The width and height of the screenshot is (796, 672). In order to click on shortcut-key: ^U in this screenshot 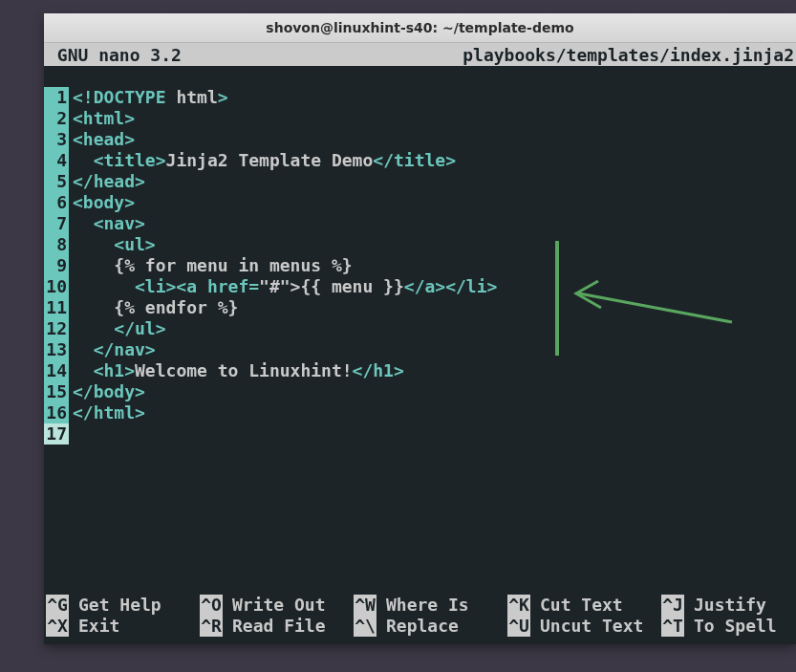, I will do `click(519, 626)`.